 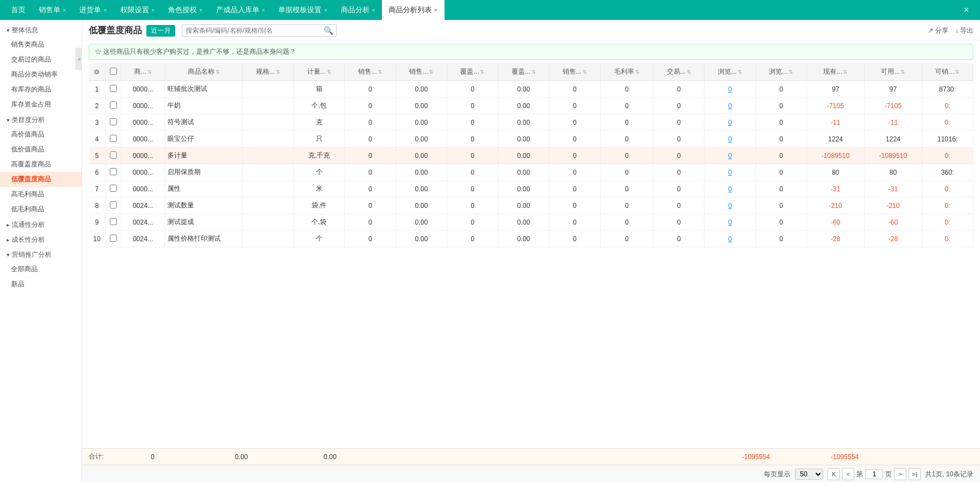 What do you see at coordinates (41, 270) in the screenshot?
I see `sidebar-item-all-goods: 全部商品` at bounding box center [41, 270].